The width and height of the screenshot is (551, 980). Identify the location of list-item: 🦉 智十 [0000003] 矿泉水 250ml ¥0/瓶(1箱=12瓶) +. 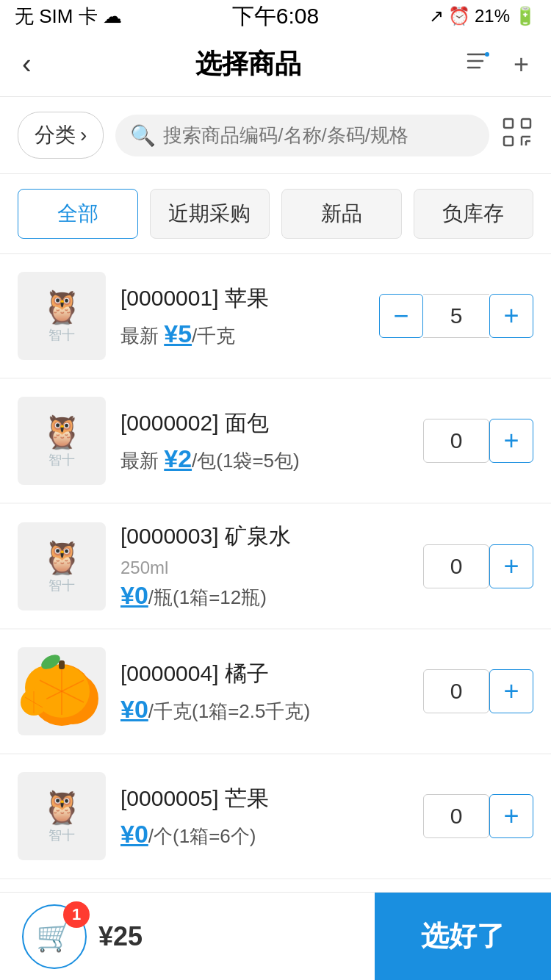
(276, 566).